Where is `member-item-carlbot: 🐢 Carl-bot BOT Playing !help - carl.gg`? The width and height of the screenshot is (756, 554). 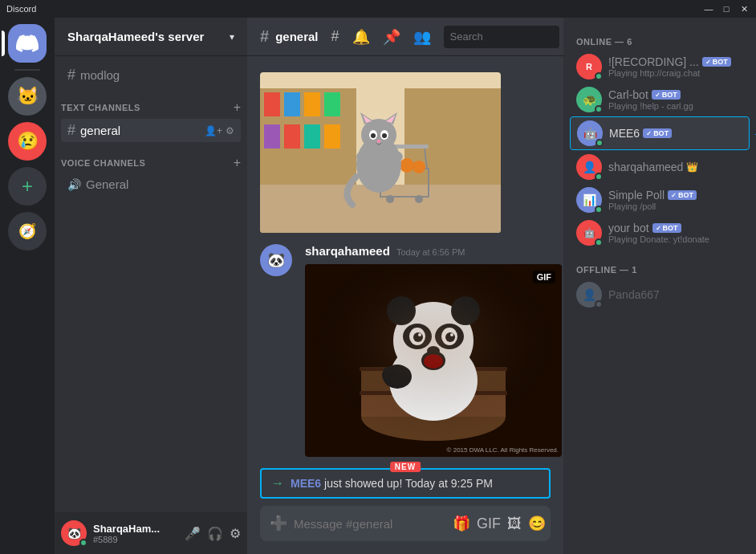 member-item-carlbot: 🐢 Carl-bot BOT Playing !help - carl.gg is located at coordinates (660, 100).